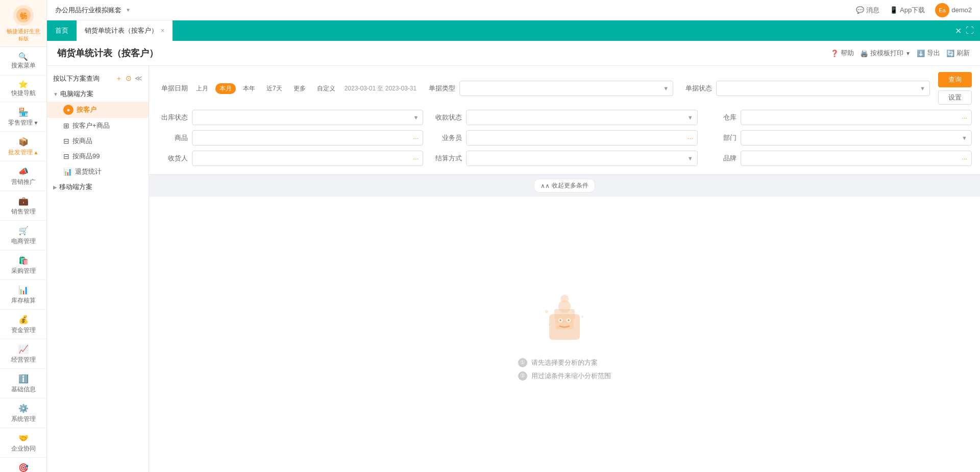  What do you see at coordinates (300, 89) in the screenshot?
I see `date-shortcut-more: 更多` at bounding box center [300, 89].